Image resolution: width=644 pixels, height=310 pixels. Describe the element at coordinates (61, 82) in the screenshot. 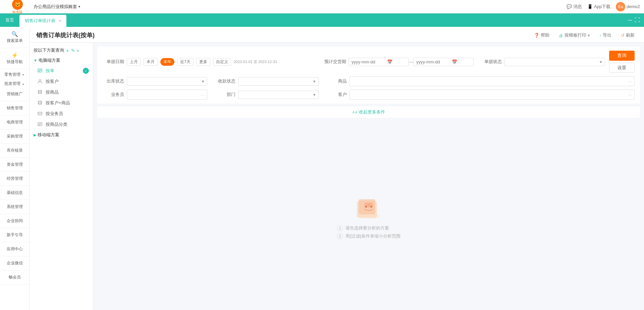

I see `scheme-item-by-customer: 按客户` at that location.